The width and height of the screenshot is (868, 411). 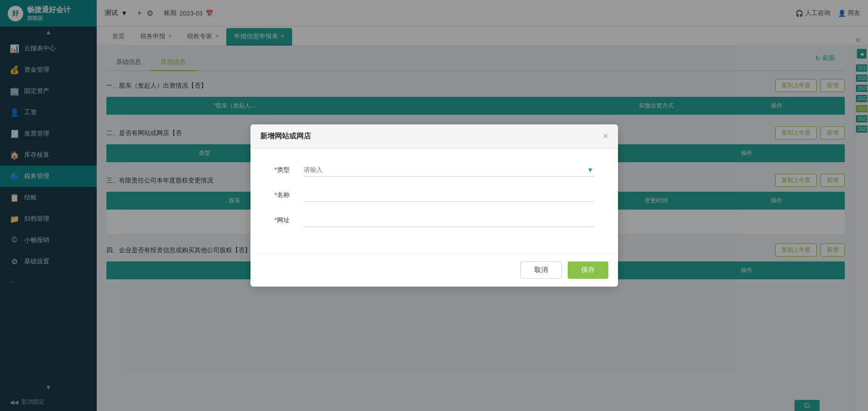 I want to click on modal-header: 新增网站或网店 ×, so click(x=434, y=137).